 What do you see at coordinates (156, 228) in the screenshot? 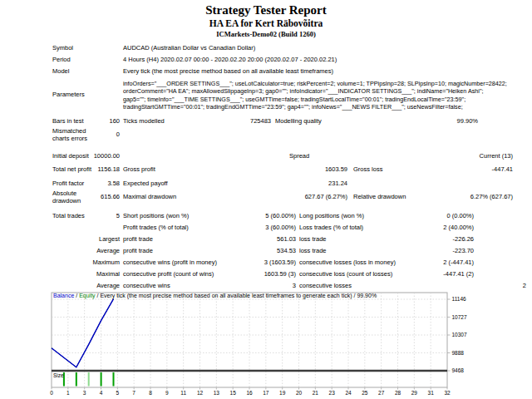
I see `cell-label: Profit trades (% of total)` at bounding box center [156, 228].